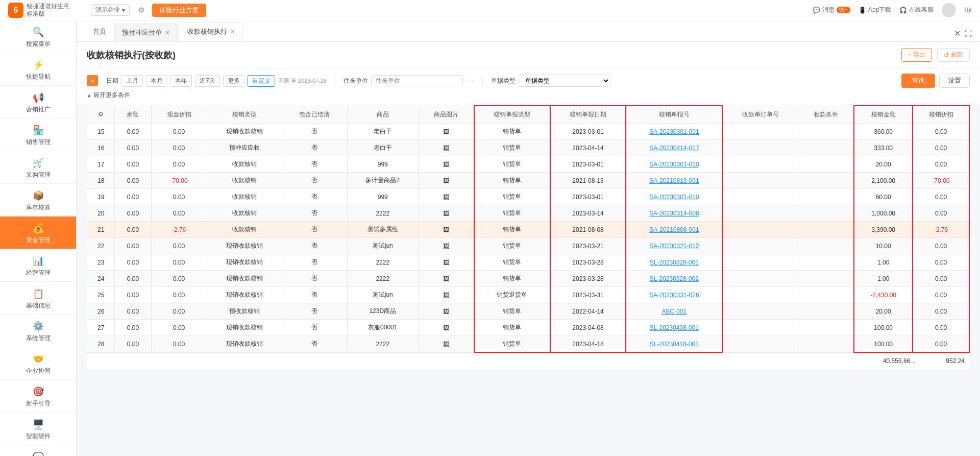  I want to click on cell-verify-amount: 360.00, so click(883, 132).